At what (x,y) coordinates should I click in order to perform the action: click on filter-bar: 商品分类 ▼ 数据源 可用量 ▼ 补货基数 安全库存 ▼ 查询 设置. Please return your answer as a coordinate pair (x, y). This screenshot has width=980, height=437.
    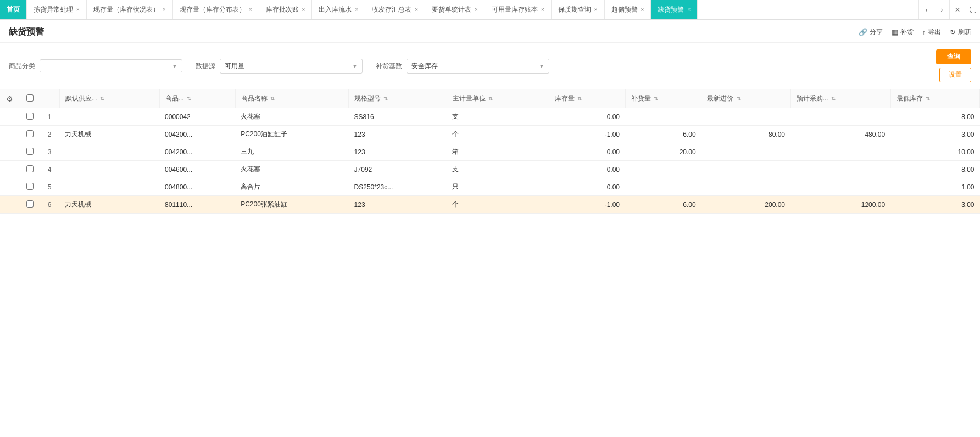
    Looking at the image, I should click on (490, 66).